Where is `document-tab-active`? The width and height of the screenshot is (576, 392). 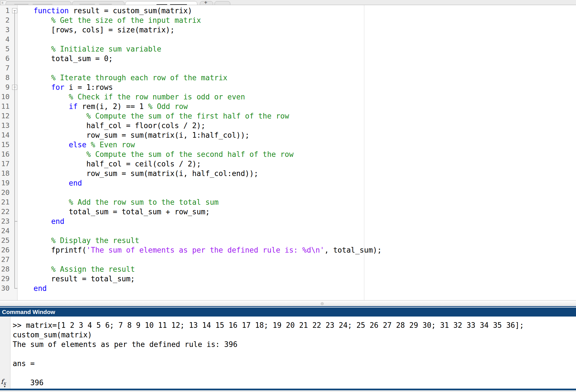
document-tab-active is located at coordinates (161, 3).